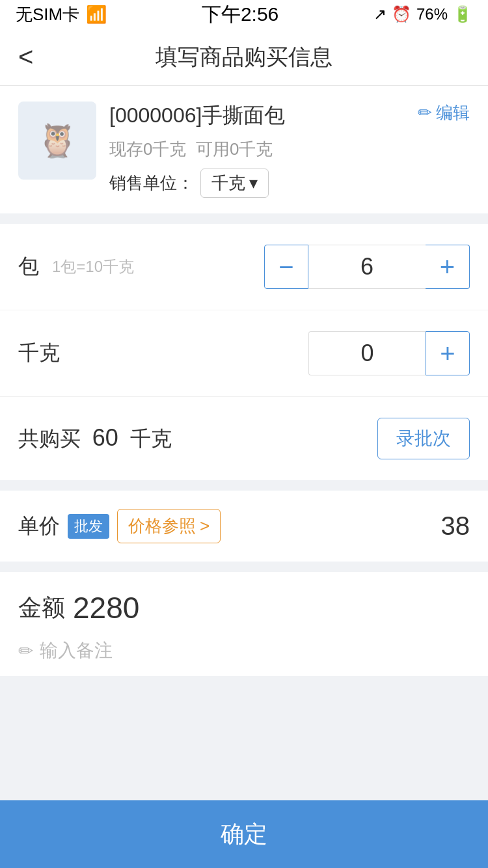 The width and height of the screenshot is (488, 868). I want to click on product-card: 🦉 [0000006]手撕面包 ✏ 编辑 现存0千克 可用0千克 销售单位： 千…, so click(244, 150).